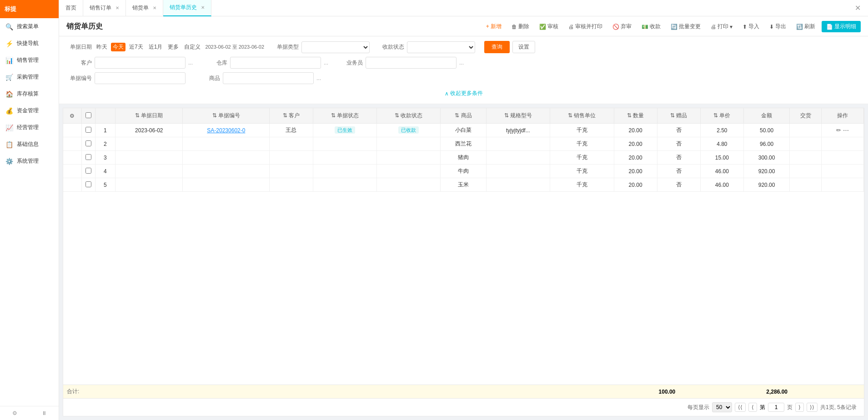 Image resolution: width=868 pixels, height=420 pixels. What do you see at coordinates (751, 26) in the screenshot?
I see `import-button: ⬆ 导入` at bounding box center [751, 26].